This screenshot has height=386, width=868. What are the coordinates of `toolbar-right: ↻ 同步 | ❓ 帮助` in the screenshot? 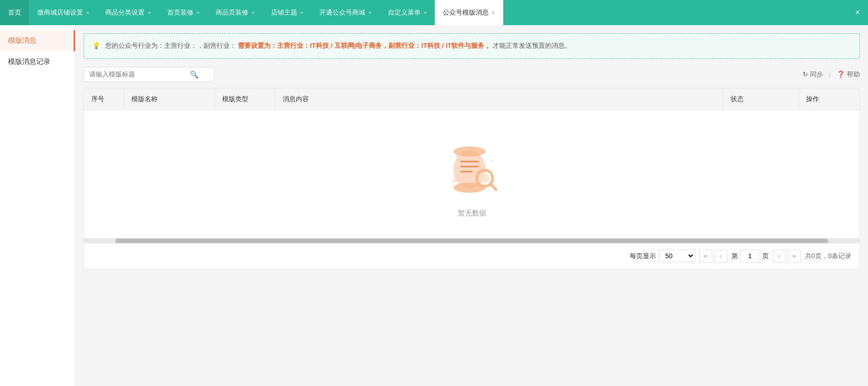 It's located at (831, 74).